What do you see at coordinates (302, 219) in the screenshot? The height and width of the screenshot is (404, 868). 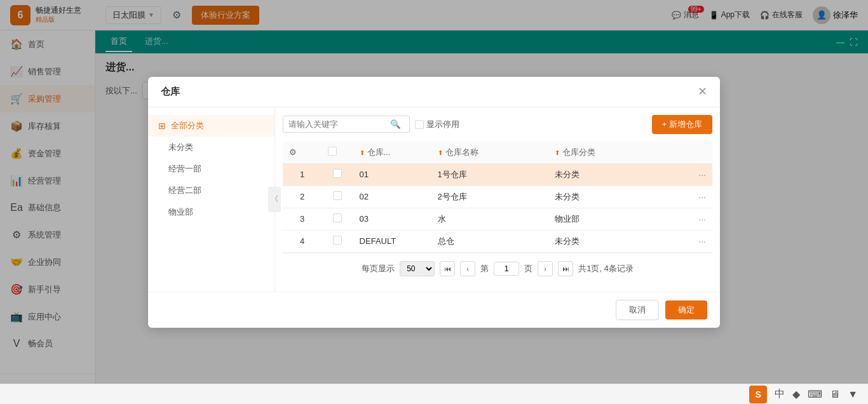 I see `row-num: 3` at bounding box center [302, 219].